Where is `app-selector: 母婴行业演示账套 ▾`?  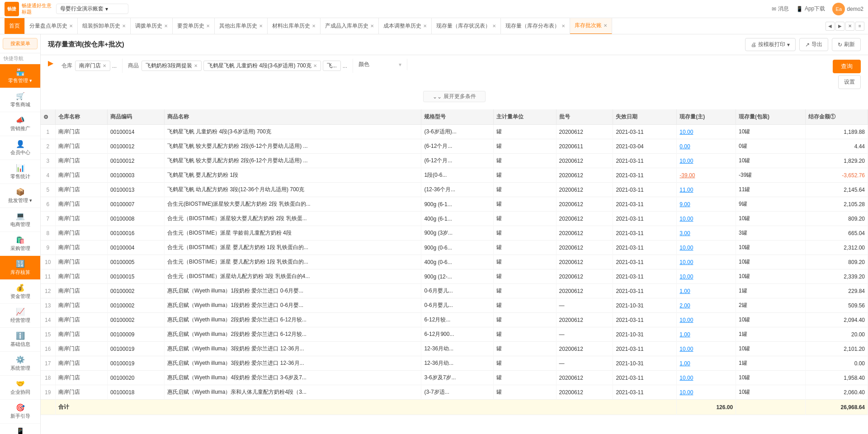
app-selector: 母婴行业演示账套 ▾ is located at coordinates (92, 9).